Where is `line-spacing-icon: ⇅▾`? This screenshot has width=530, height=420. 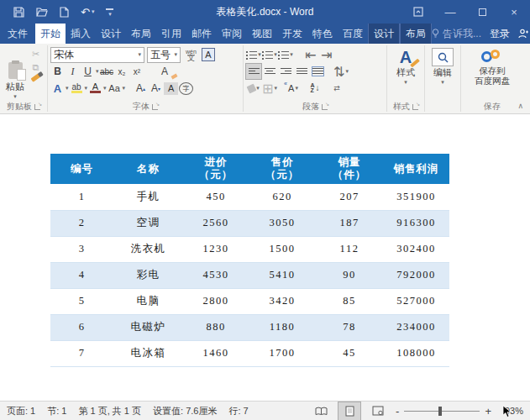 line-spacing-icon: ⇅▾ is located at coordinates (341, 71).